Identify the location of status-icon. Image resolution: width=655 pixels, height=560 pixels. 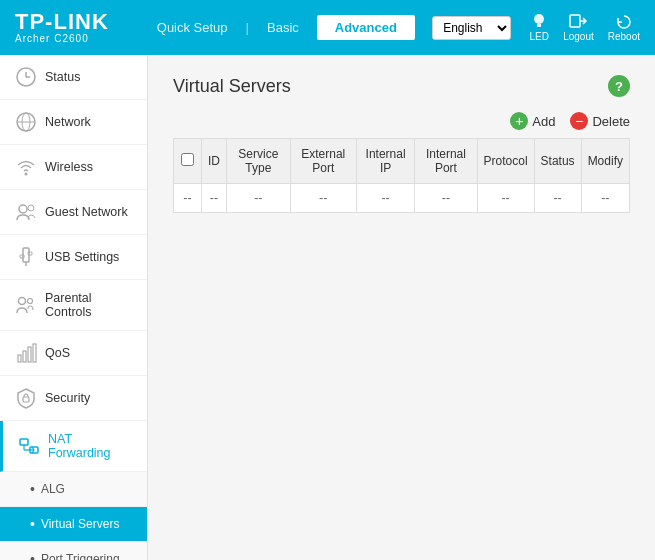
(26, 77).